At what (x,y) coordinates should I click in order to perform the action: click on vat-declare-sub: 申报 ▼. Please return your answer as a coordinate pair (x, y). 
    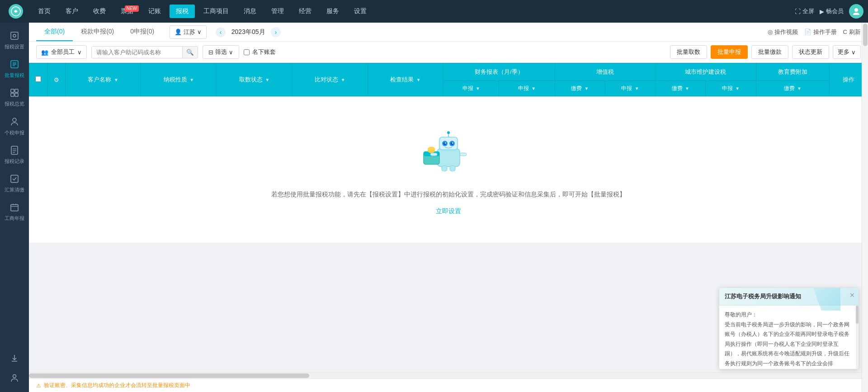
    Looking at the image, I should click on (527, 89).